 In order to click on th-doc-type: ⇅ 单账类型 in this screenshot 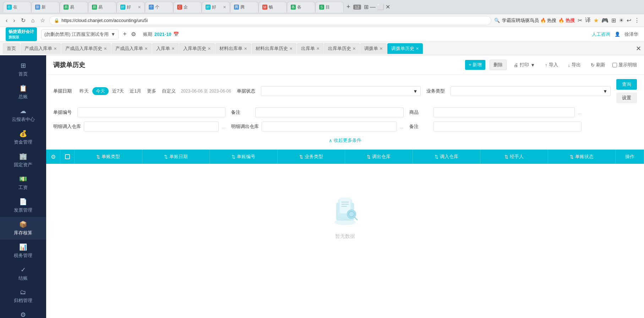, I will do `click(109, 157)`.